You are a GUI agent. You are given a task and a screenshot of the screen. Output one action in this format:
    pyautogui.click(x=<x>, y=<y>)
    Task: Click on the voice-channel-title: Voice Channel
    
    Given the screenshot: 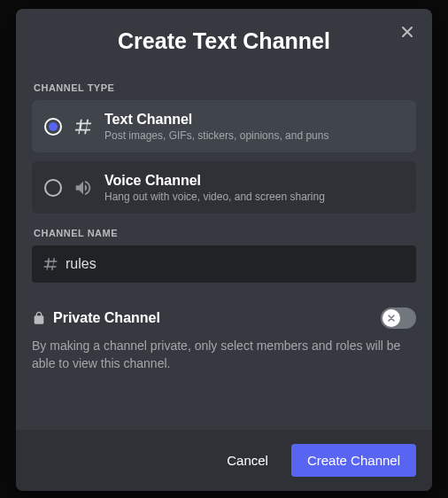 What is the action you would take?
    pyautogui.click(x=214, y=181)
    